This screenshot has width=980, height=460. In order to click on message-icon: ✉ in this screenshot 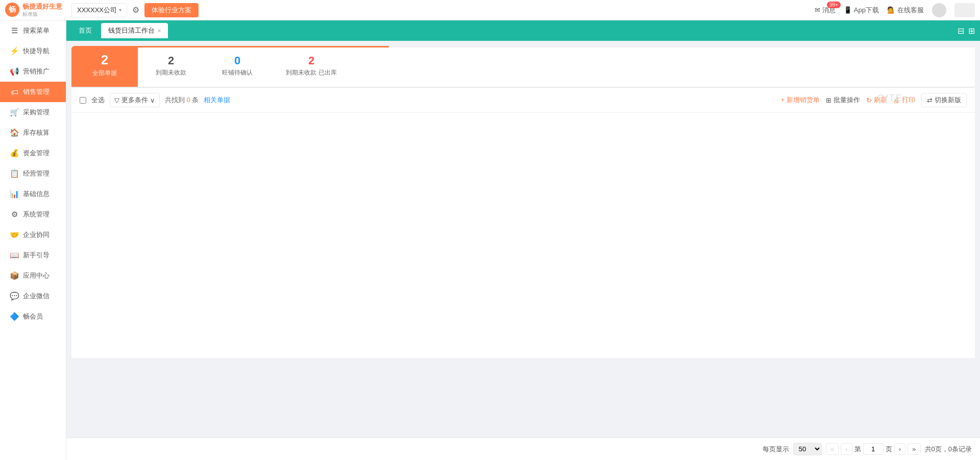, I will do `click(818, 10)`.